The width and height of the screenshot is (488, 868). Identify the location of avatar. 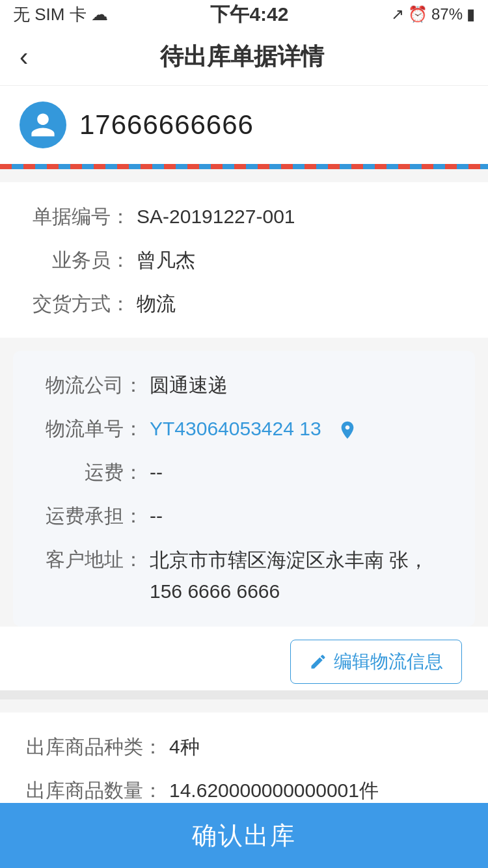
(43, 125).